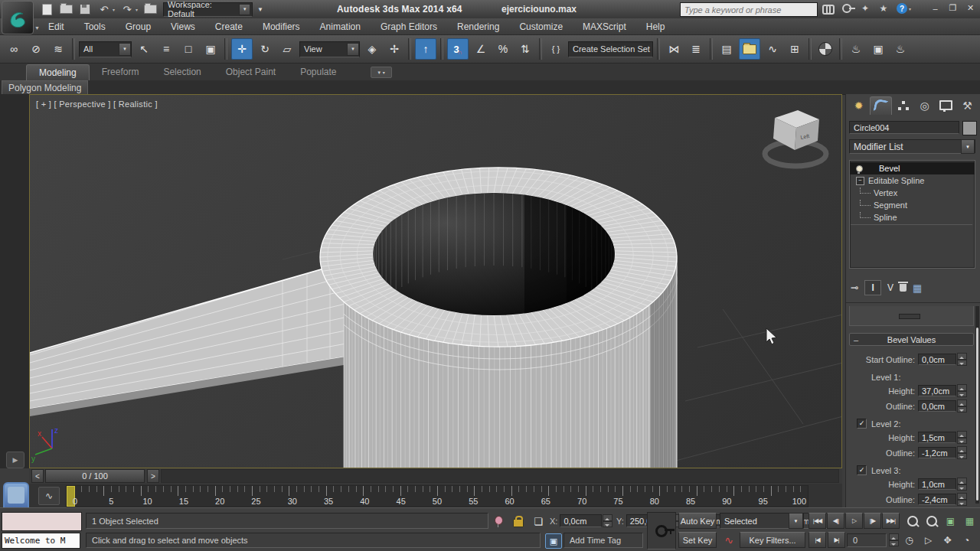 Image resolution: width=980 pixels, height=551 pixels. What do you see at coordinates (242, 49) in the screenshot?
I see `select-and-move-button: ✛` at bounding box center [242, 49].